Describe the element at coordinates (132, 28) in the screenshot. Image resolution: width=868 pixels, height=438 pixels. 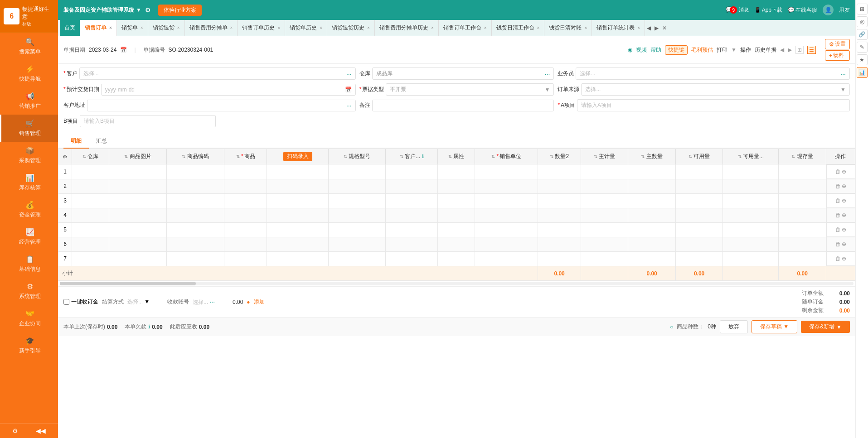
I see `tab-sales-goods: 销货单 ×` at that location.